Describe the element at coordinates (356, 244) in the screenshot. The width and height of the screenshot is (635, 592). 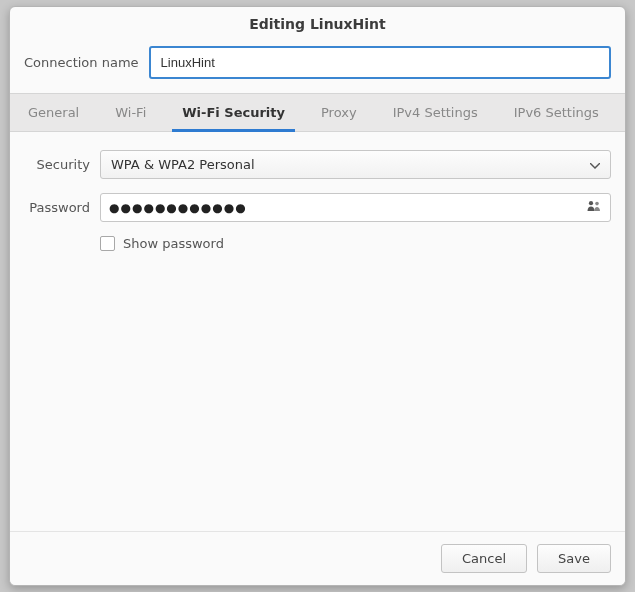
I see `show-password-row: Show password` at that location.